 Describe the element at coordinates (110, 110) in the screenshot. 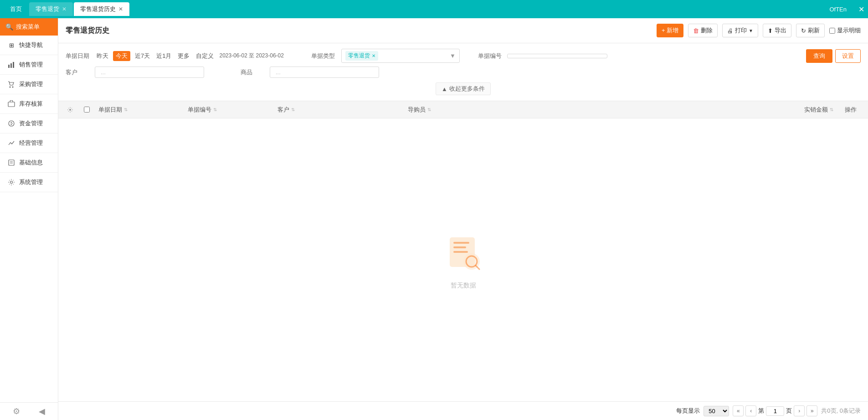

I see `th-date-label: 单据日期` at that location.